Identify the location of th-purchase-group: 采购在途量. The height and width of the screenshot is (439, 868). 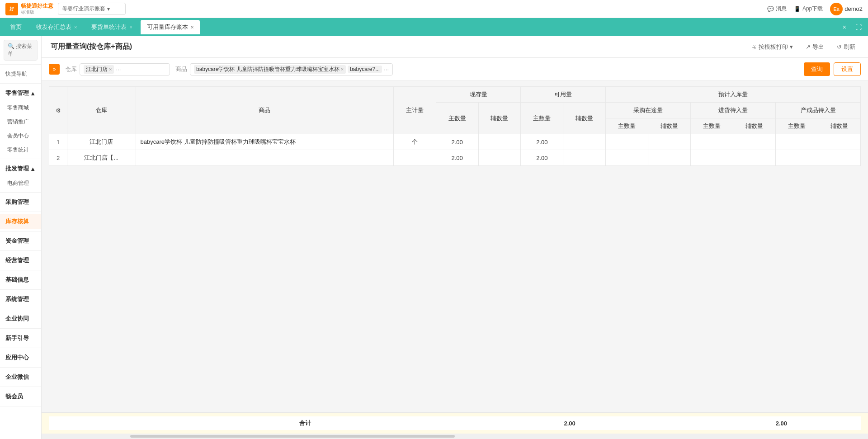
(648, 110).